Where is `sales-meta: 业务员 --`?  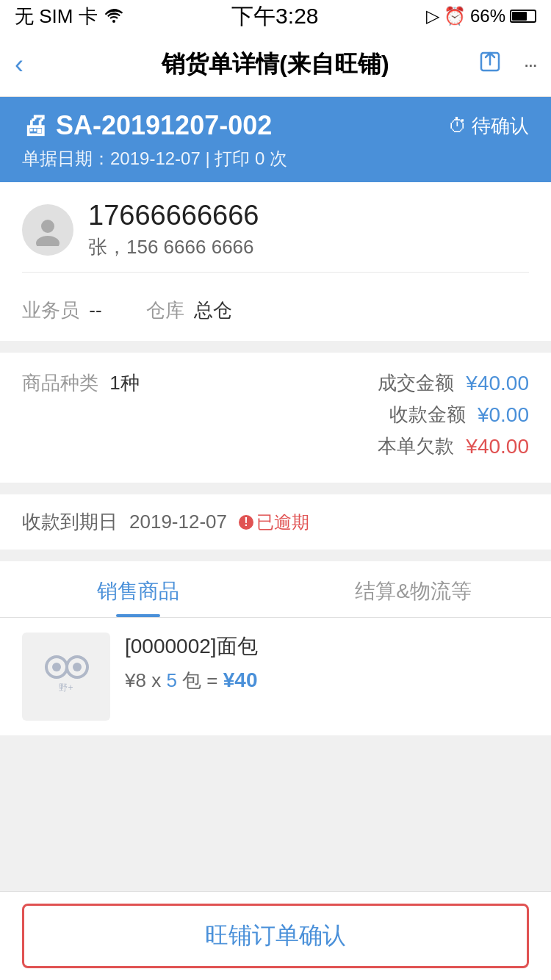 sales-meta: 业务员 -- is located at coordinates (62, 310).